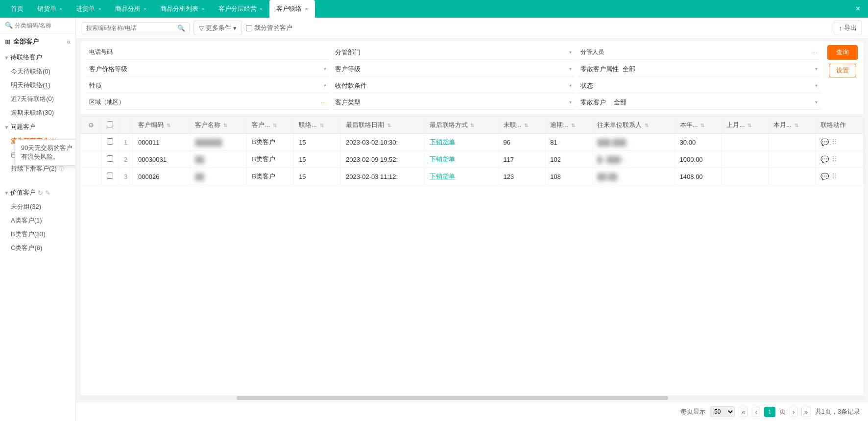 This screenshot has height=421, width=868. Describe the element at coordinates (461, 176) in the screenshot. I see `row-last-contact-way-2: 下销货单` at that location.